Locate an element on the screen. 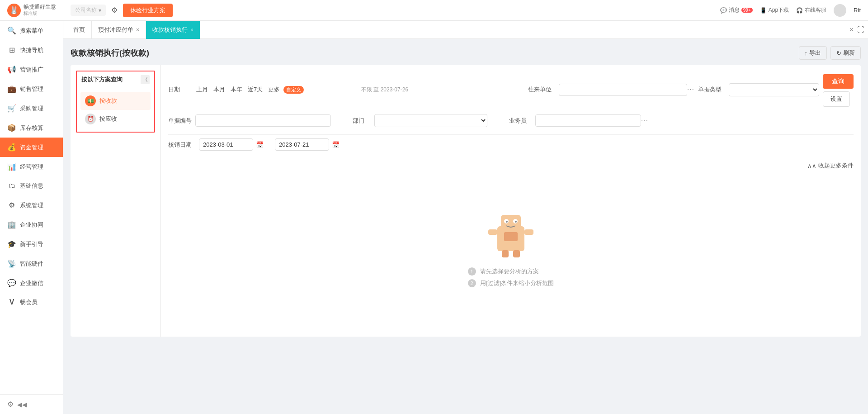 The width and height of the screenshot is (868, 414). search-icon: 🔍 is located at coordinates (12, 31).